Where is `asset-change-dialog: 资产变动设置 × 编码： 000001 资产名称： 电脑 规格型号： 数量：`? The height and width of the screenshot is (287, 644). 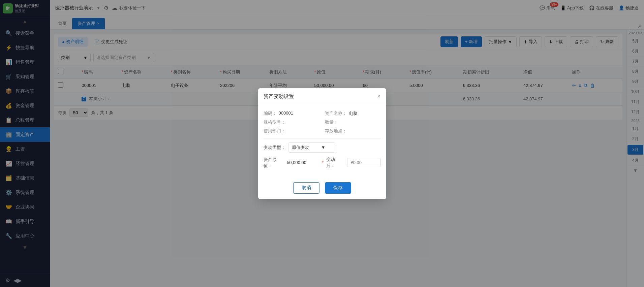 asset-change-dialog: 资产变动设置 × 编码： 000001 资产名称： 电脑 规格型号： 数量： is located at coordinates (322, 144).